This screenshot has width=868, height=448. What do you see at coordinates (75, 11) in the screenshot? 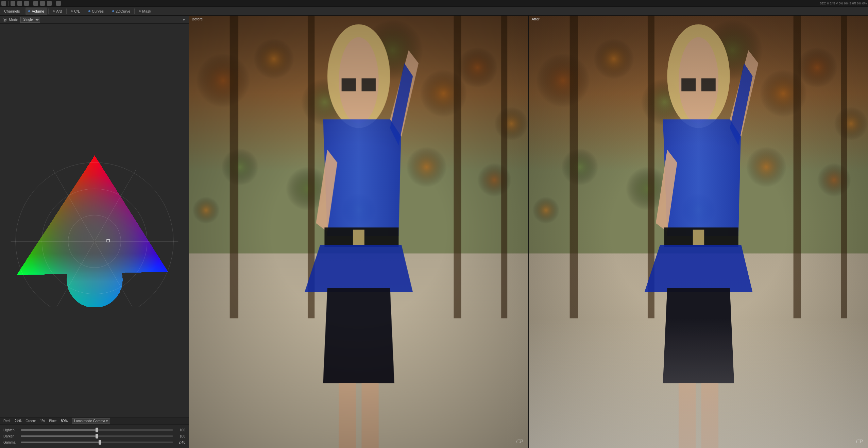
I see `tab-cl: C/L` at bounding box center [75, 11].